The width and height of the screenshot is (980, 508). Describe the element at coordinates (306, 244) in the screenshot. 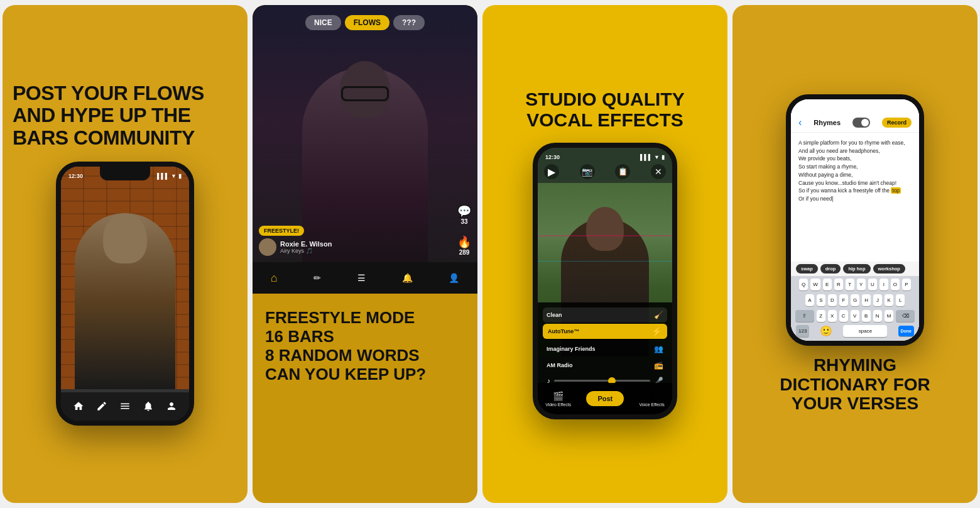

I see `user-name: Roxie E. Wilson` at that location.